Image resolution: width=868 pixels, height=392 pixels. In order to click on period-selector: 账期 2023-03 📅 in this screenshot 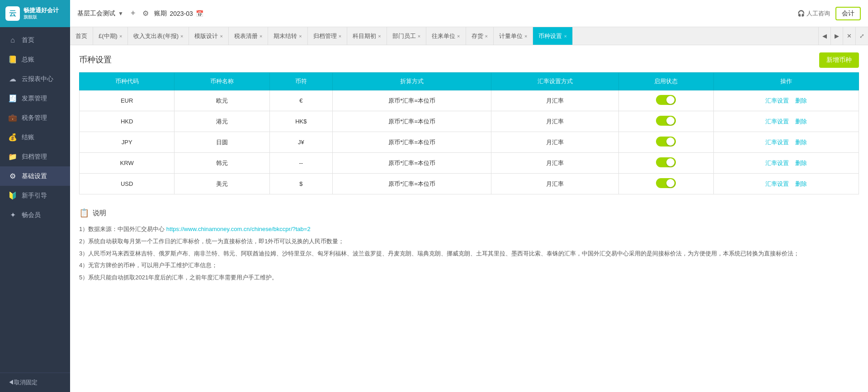, I will do `click(179, 14)`.